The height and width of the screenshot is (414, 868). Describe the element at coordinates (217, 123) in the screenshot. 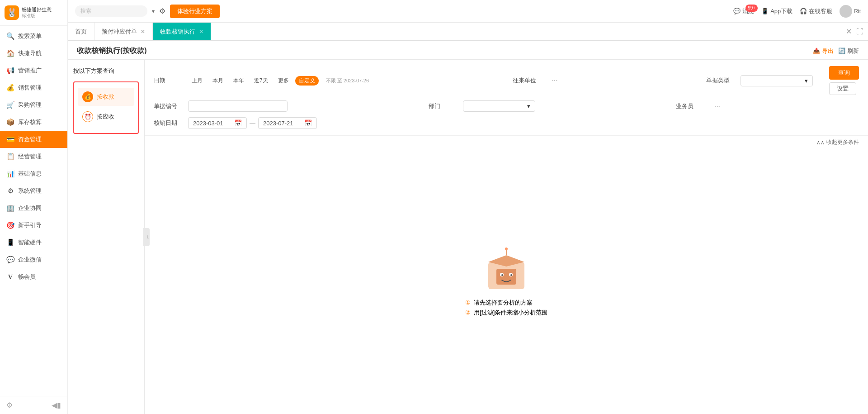

I see `writeoff-start-date: 2023-03-01 📅` at that location.